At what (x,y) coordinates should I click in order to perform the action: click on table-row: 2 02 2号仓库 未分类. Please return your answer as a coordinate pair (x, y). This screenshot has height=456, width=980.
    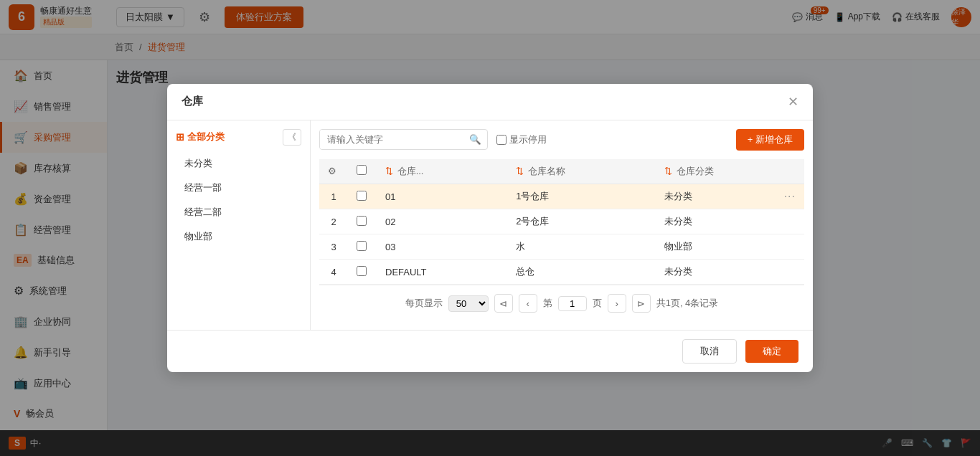
    Looking at the image, I should click on (562, 222).